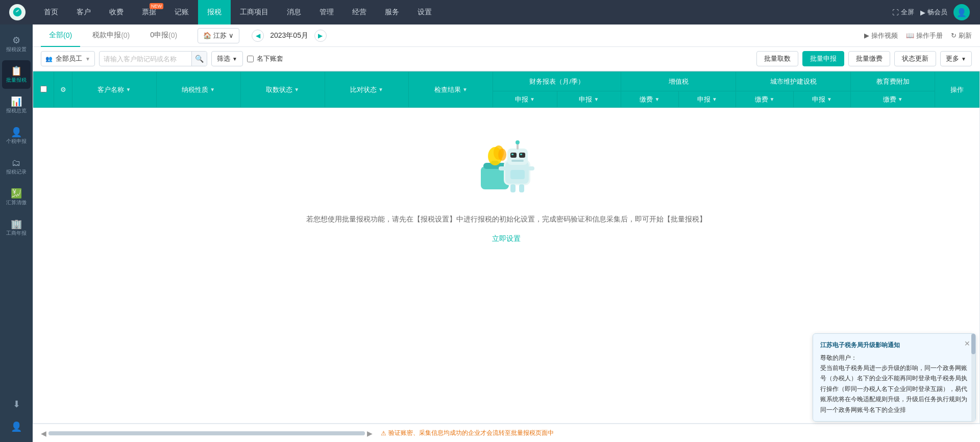  I want to click on select-all-checkbox, so click(44, 89).